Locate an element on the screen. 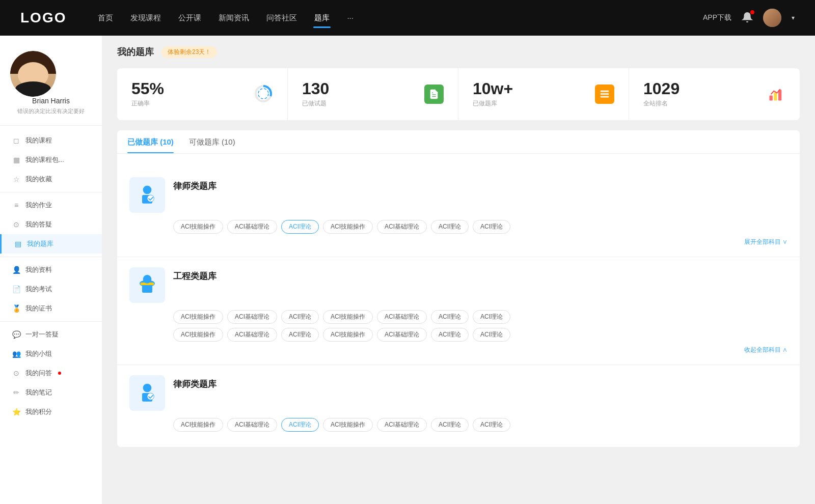 The image size is (815, 504). stat-done-questions: 130 已做试题 is located at coordinates (373, 94).